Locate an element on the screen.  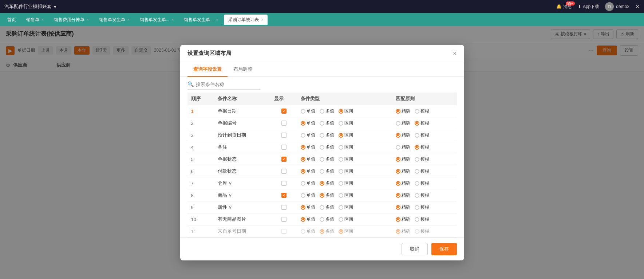
tab-sales-occur3: 销售单发生单... × is located at coordinates (201, 20).